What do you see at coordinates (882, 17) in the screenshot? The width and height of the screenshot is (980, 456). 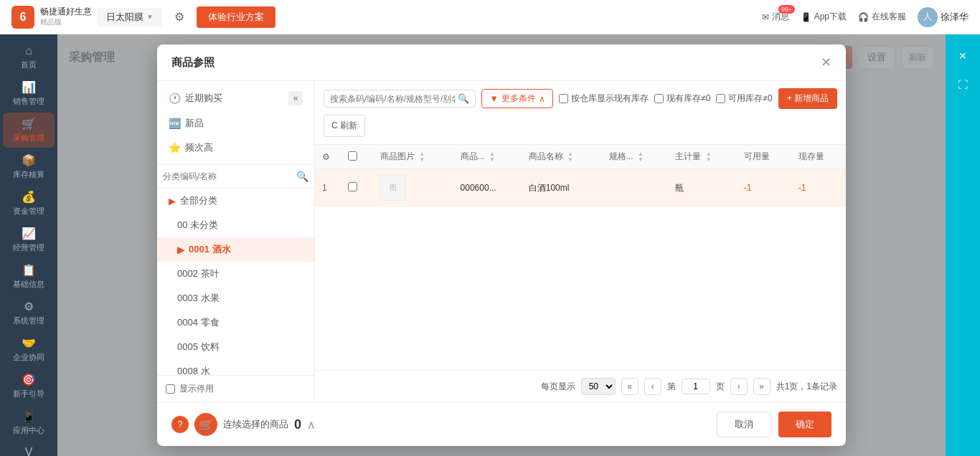 I see `online-service-nav: 🎧 在线客服` at bounding box center [882, 17].